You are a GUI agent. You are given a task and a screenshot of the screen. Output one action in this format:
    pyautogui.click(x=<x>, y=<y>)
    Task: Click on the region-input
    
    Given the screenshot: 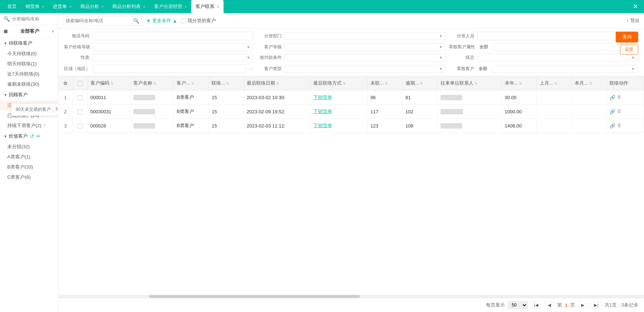 What is the action you would take?
    pyautogui.click(x=170, y=69)
    